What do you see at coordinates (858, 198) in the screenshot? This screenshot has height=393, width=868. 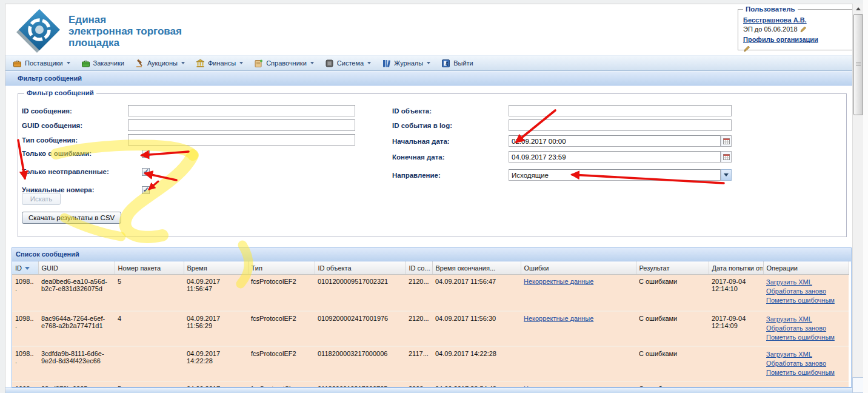 I see `vertical-scrollbar` at bounding box center [858, 198].